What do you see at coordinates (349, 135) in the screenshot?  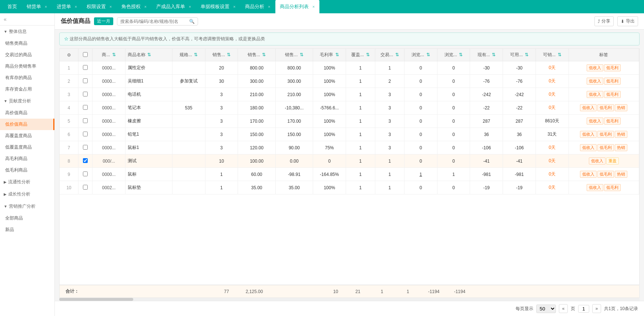 I see `table-row: 6 0000... 铅笔1 3 150.00 150.00 100% 1 3 0…` at bounding box center [349, 135].